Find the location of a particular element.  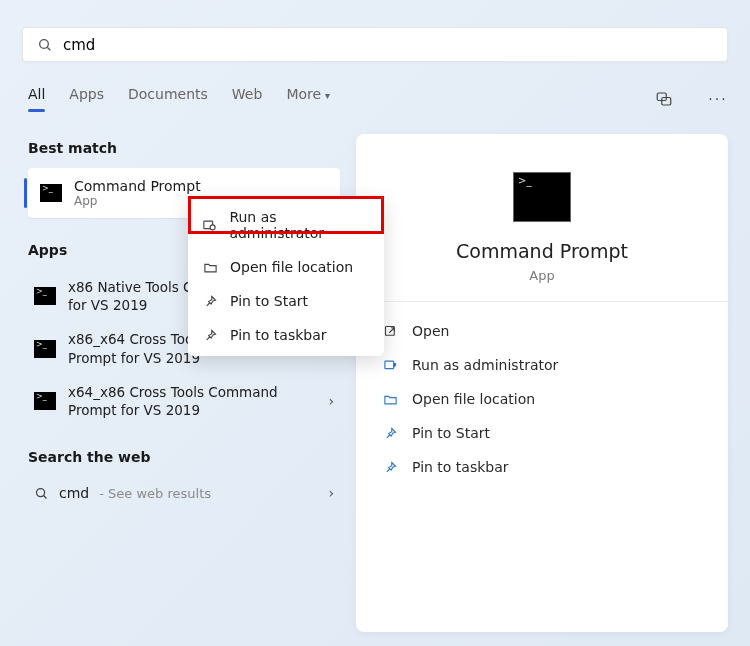

context-label: Open file location is located at coordinates (292, 267).